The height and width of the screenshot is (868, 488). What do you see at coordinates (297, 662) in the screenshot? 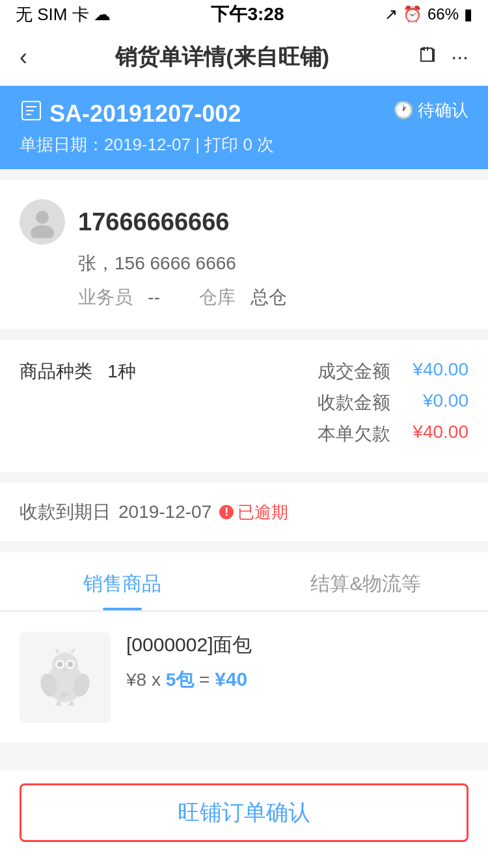
I see `product-info: [0000002]面包 ¥8 x 5包 = ¥40` at bounding box center [297, 662].